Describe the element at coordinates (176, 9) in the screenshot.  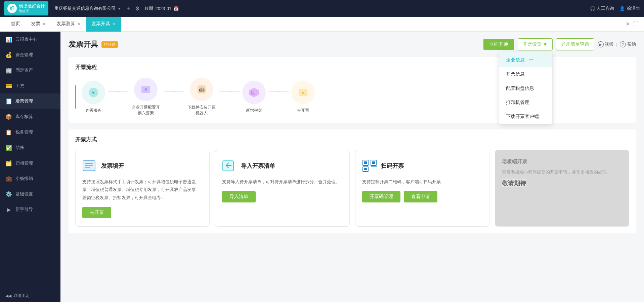
I see `calendar-icon: 📅` at that location.